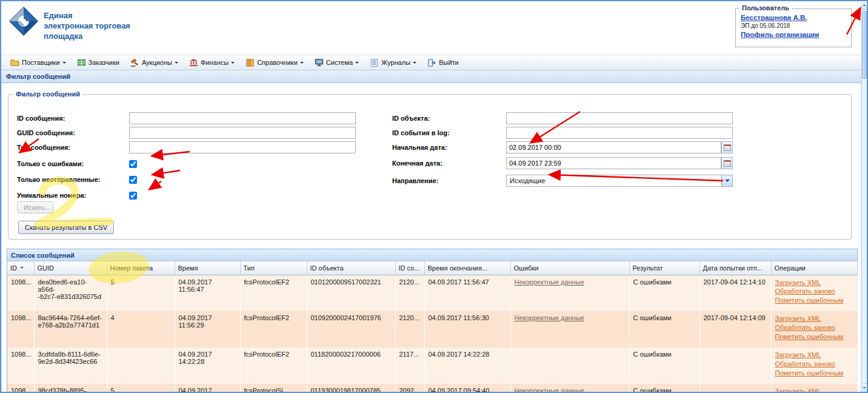 Image resolution: width=868 pixels, height=393 pixels. Describe the element at coordinates (273, 329) in the screenshot. I see `cell-type: fcsProtocolEF2` at that location.